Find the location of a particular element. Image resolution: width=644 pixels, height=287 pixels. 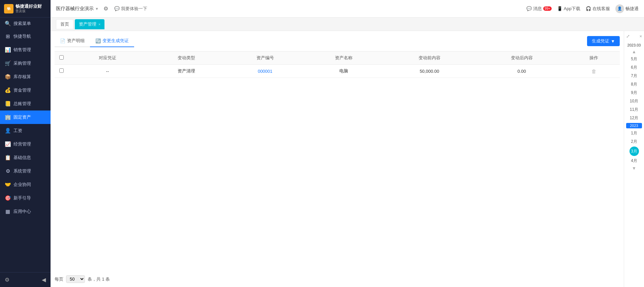

sidebar-item-label: 系统管理 is located at coordinates (22, 171).